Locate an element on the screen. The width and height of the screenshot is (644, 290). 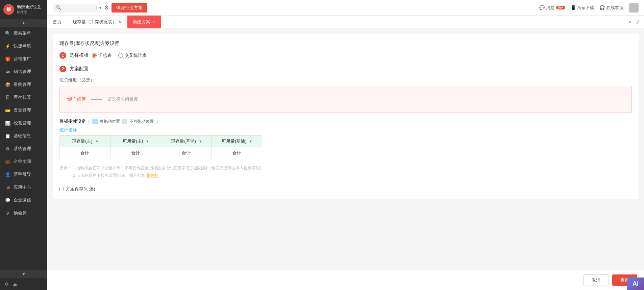
mobile-icon: 📱 is located at coordinates (573, 7).